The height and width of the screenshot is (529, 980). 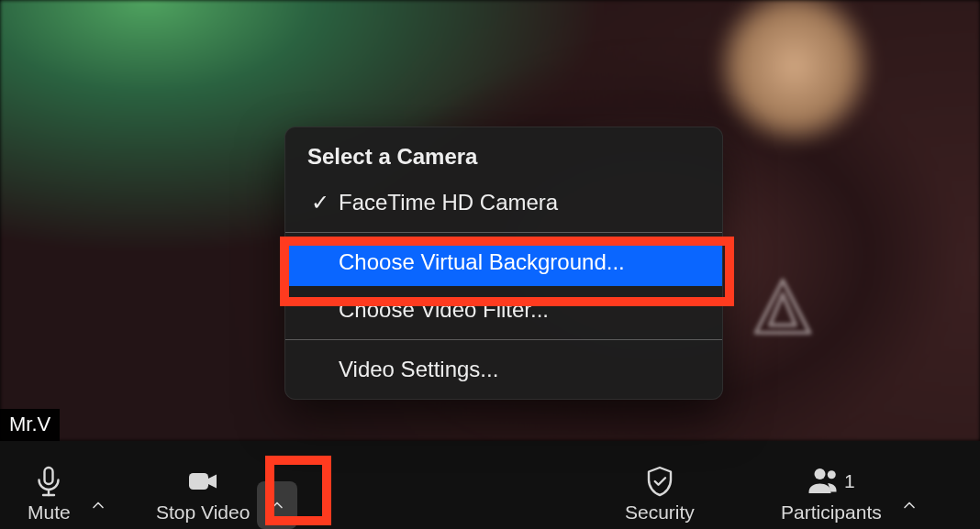 I want to click on menu-item-virtual-background: Choose Virtual Background..., so click(x=504, y=262).